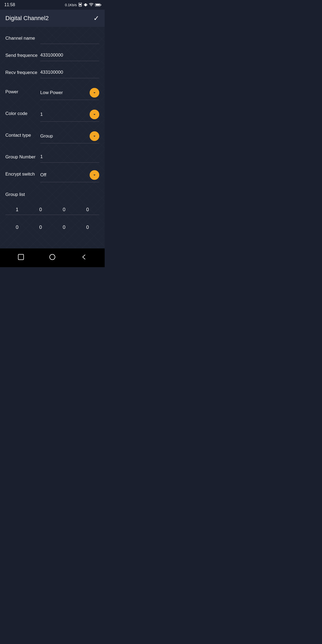 The width and height of the screenshot is (322, 644). Describe the element at coordinates (64, 209) in the screenshot. I see `group-cell-1-3: 0` at that location.